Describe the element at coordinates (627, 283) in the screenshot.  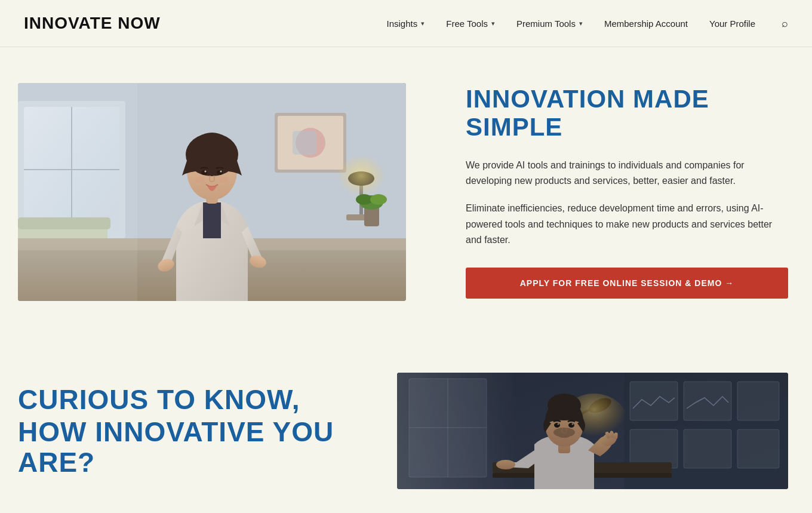
I see `cta-button: APPLY FOR FREE ONLINE SESSION & DEMO →` at that location.